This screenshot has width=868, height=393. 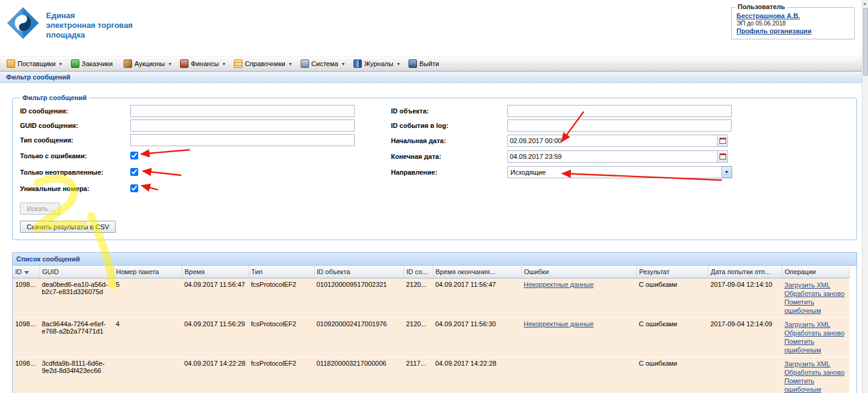 I want to click on column-header-errors: Ошибки, so click(x=579, y=272).